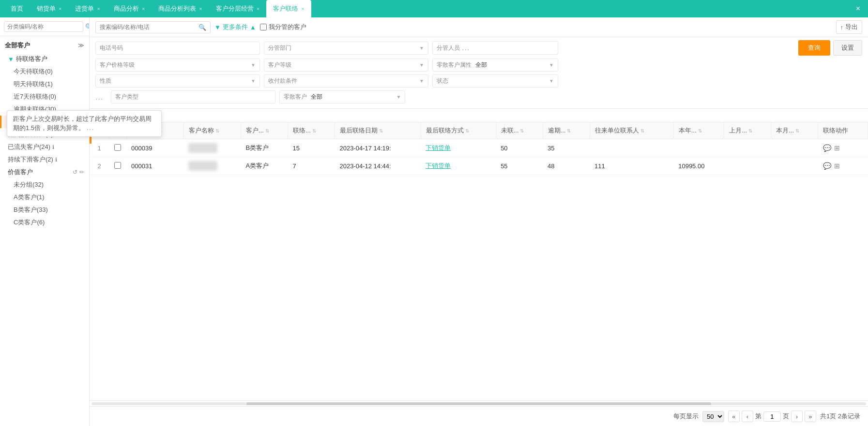 This screenshot has width=868, height=426. Describe the element at coordinates (45, 222) in the screenshot. I see `sidebar-item-c-class: C类客户(6)` at that location.